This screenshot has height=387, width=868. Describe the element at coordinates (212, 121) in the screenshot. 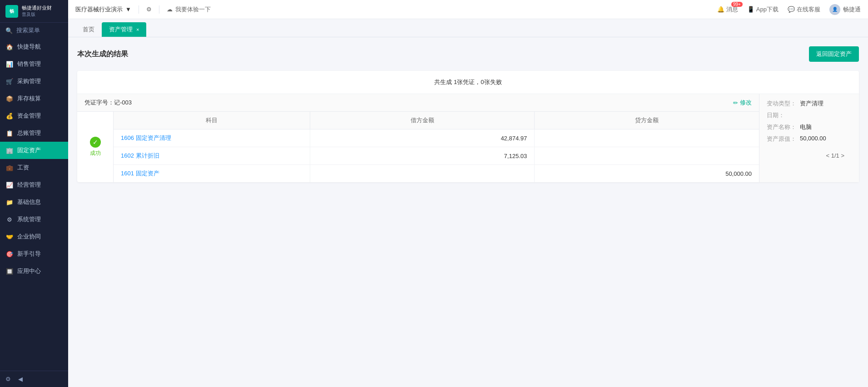

I see `col-header-subject: 科目` at that location.